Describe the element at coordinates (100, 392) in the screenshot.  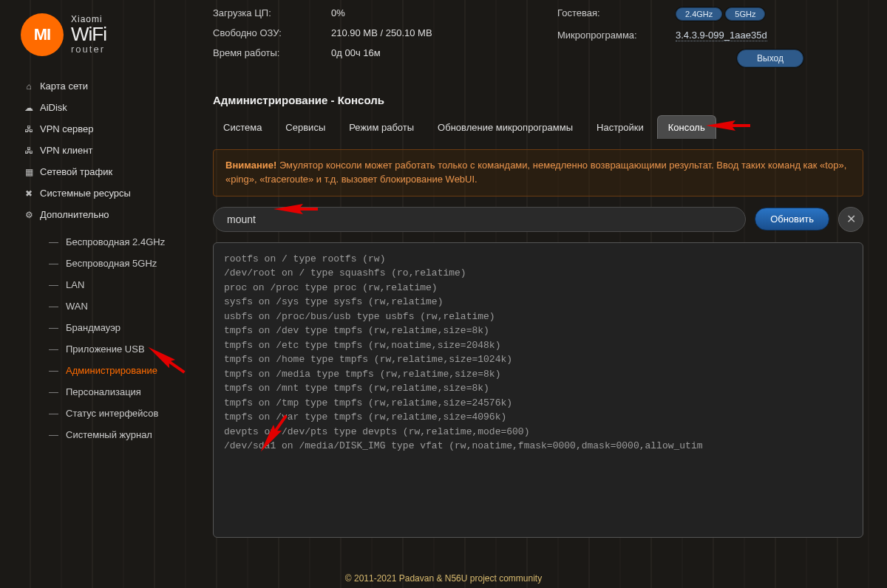
I see `sidebar-subitem: —Персонализация` at that location.